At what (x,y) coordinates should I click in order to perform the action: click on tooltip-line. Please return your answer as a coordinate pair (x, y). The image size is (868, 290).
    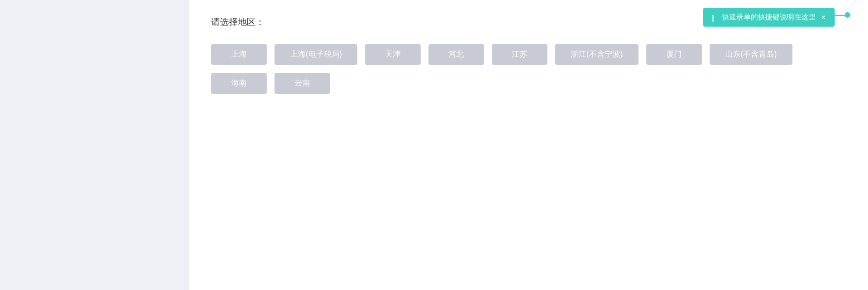
    Looking at the image, I should click on (839, 16).